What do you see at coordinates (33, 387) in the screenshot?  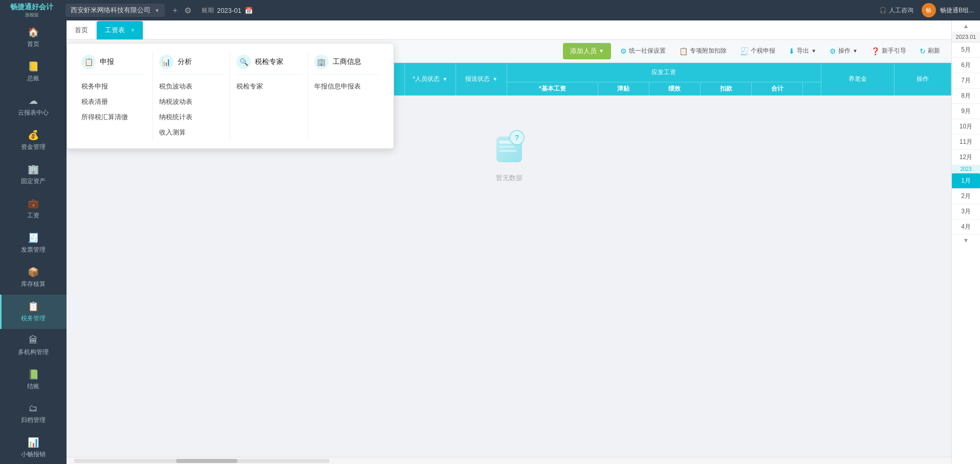 I see `sidebar-label-closing: 结账` at bounding box center [33, 387].